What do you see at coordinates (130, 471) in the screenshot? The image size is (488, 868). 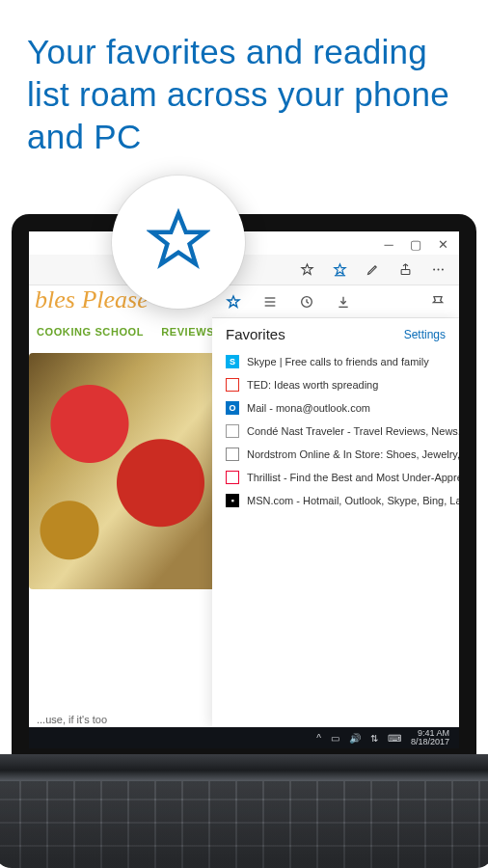 I see `recipe-photo` at bounding box center [130, 471].